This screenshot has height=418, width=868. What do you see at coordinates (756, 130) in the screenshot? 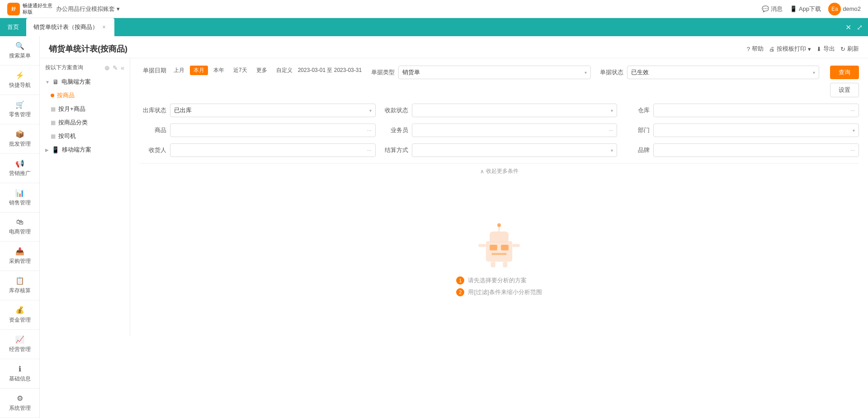
I see `department-input: ▾` at bounding box center [756, 130].